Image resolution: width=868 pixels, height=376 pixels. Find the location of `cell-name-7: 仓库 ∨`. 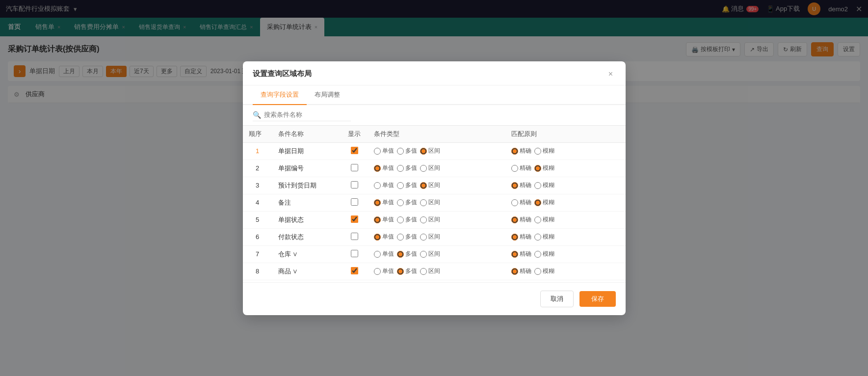

cell-name-7: 仓库 ∨ is located at coordinates (307, 254).